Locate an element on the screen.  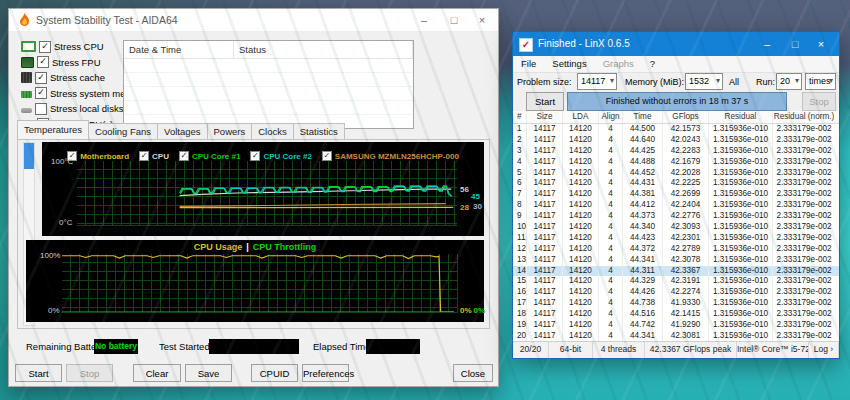
stress-option-stress-cache: ✓Stress cache is located at coordinates (72, 78).